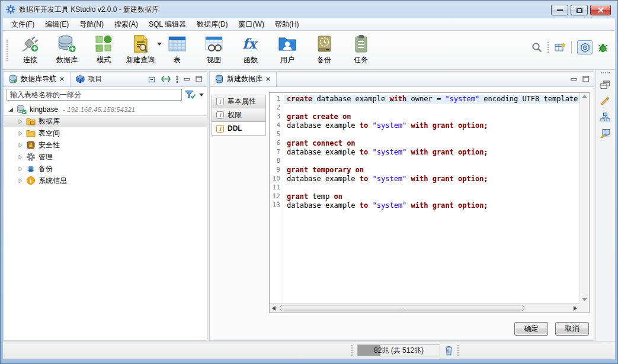  What do you see at coordinates (105, 169) in the screenshot?
I see `tree-item-layers: 备份` at bounding box center [105, 169].